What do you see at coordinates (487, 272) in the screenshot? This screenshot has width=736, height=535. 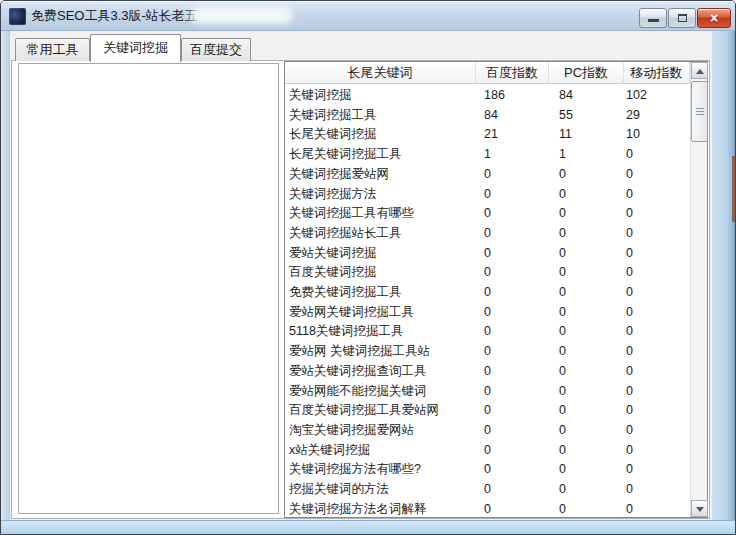 I see `table-row: 百度关键词挖掘000` at bounding box center [487, 272].